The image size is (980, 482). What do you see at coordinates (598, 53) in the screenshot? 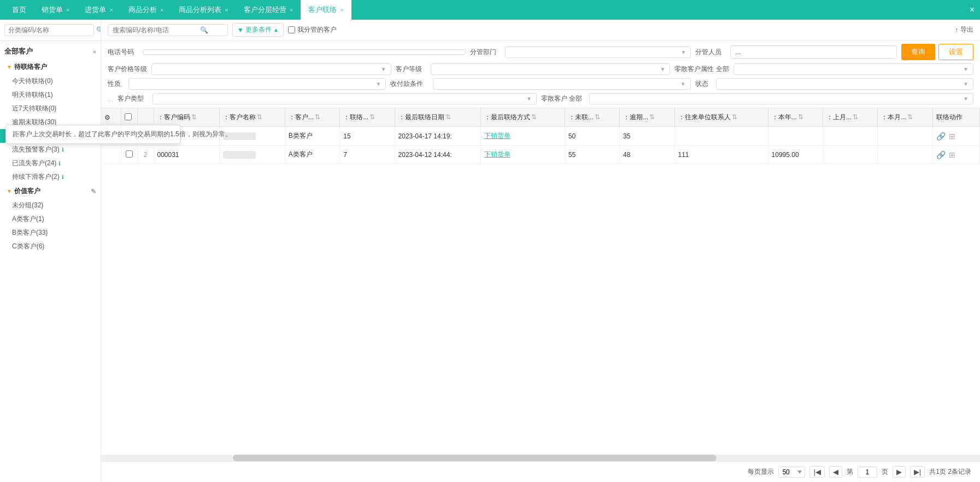
I see `dept-select: ▼` at bounding box center [598, 53].